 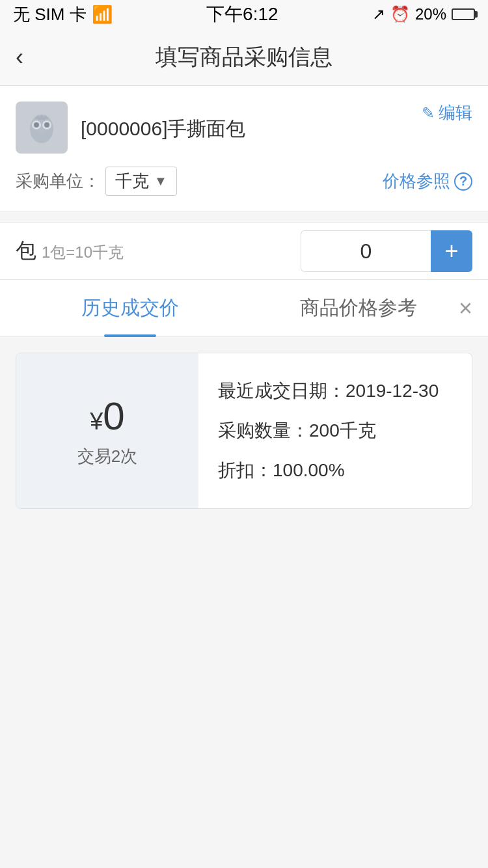 I want to click on quantity-unit-big: 包, so click(x=26, y=251).